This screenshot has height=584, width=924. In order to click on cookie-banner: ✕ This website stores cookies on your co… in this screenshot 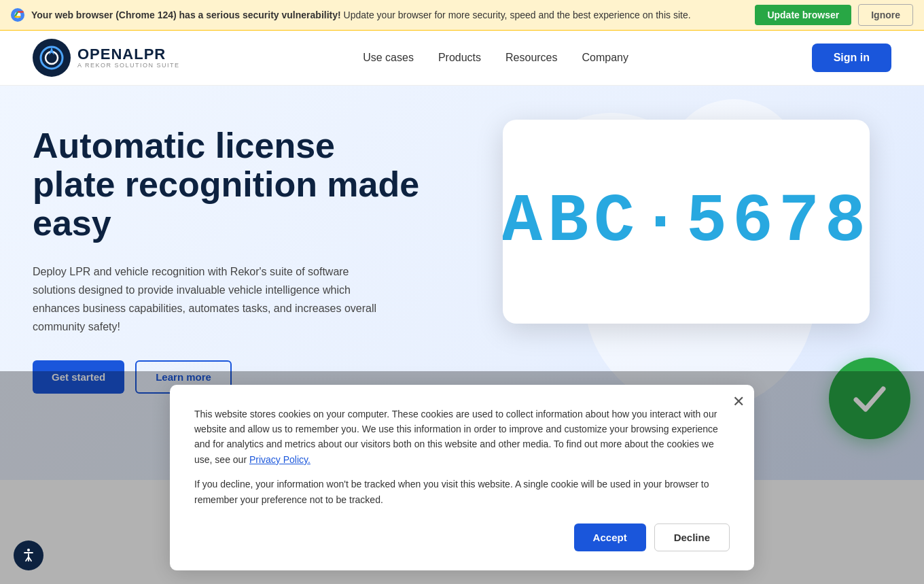, I will do `click(462, 432)`.